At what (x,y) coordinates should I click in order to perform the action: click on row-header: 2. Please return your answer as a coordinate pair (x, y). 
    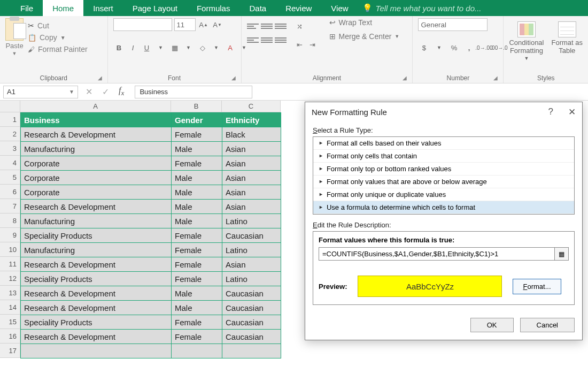
    Looking at the image, I should click on (10, 134).